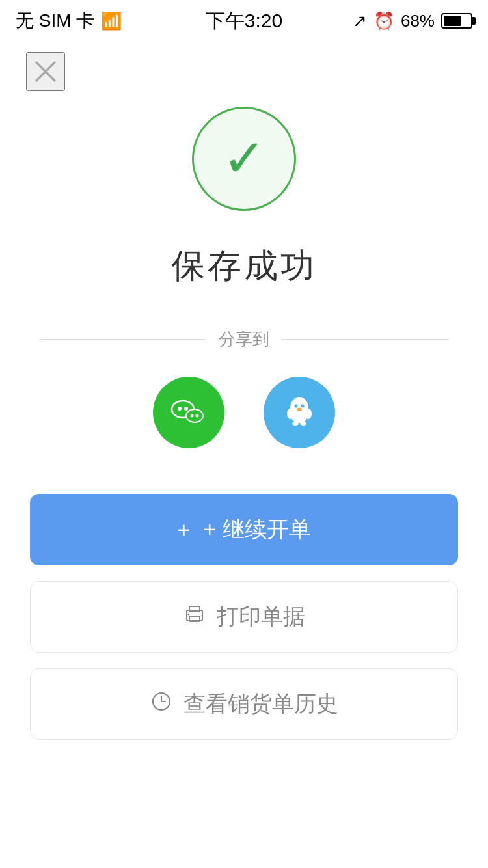 This screenshot has width=488, height=868. Describe the element at coordinates (244, 266) in the screenshot. I see `success-title: 保存成功` at that location.